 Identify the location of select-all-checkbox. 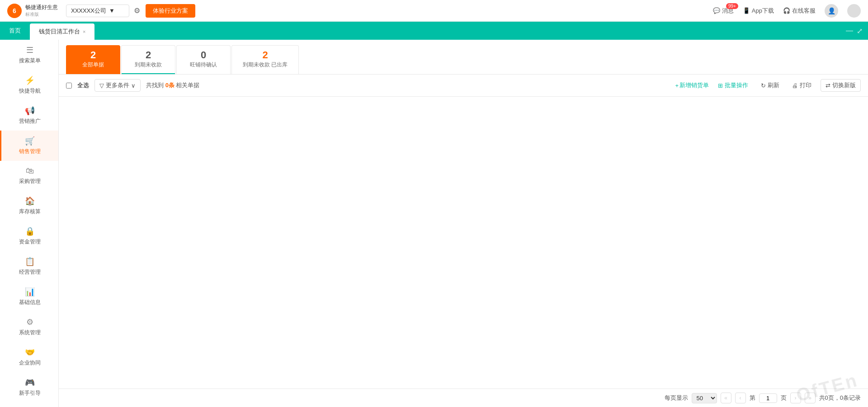
(69, 86).